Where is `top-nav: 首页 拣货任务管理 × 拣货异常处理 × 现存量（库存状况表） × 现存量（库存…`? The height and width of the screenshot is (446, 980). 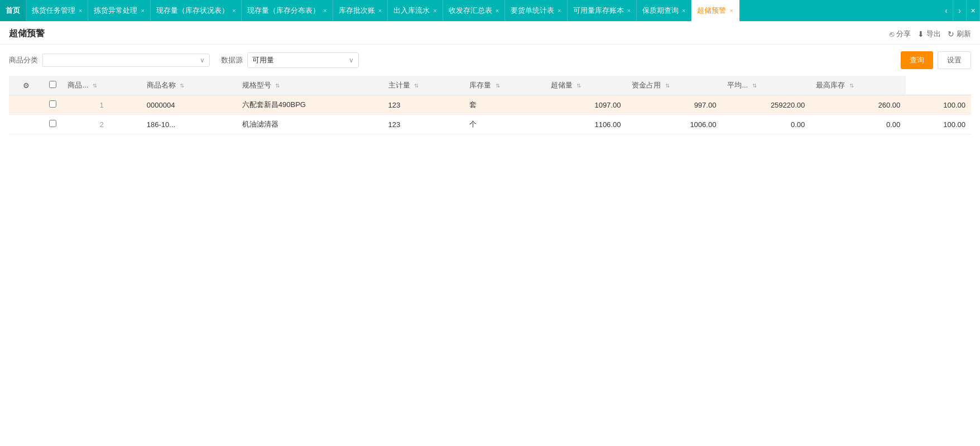
top-nav: 首页 拣货任务管理 × 拣货异常处理 × 现存量（库存状况表） × 现存量（库存… is located at coordinates (490, 11).